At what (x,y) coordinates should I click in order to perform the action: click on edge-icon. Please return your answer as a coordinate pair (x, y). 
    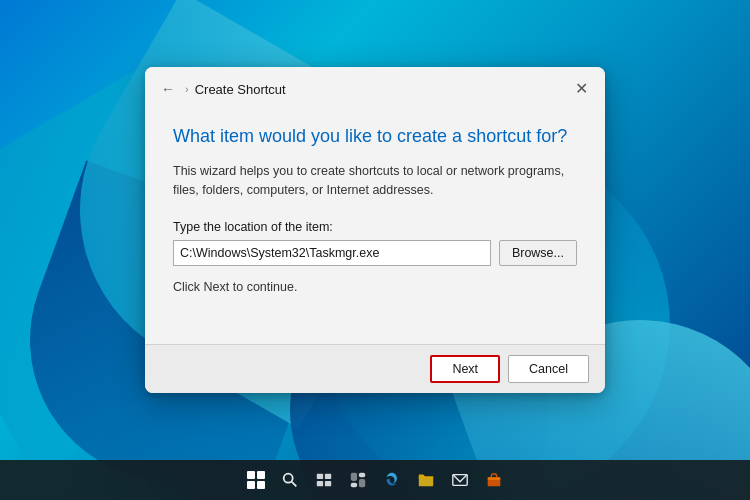
    Looking at the image, I should click on (392, 480).